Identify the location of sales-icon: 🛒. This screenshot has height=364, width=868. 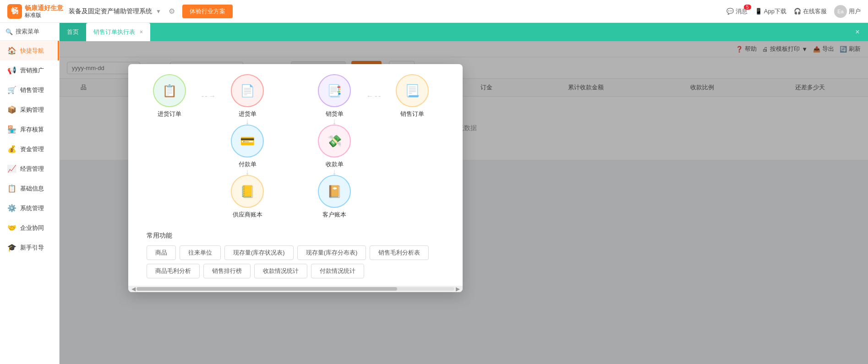
(12, 90).